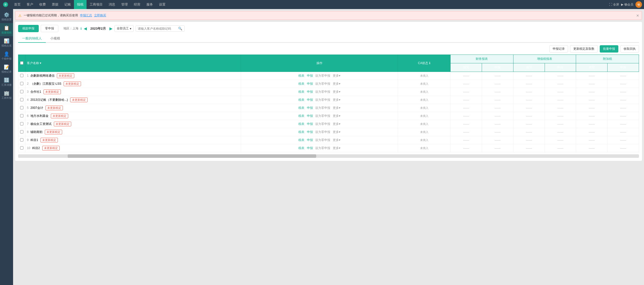 The image size is (644, 285). I want to click on nav-settings: 设置, so click(162, 5).